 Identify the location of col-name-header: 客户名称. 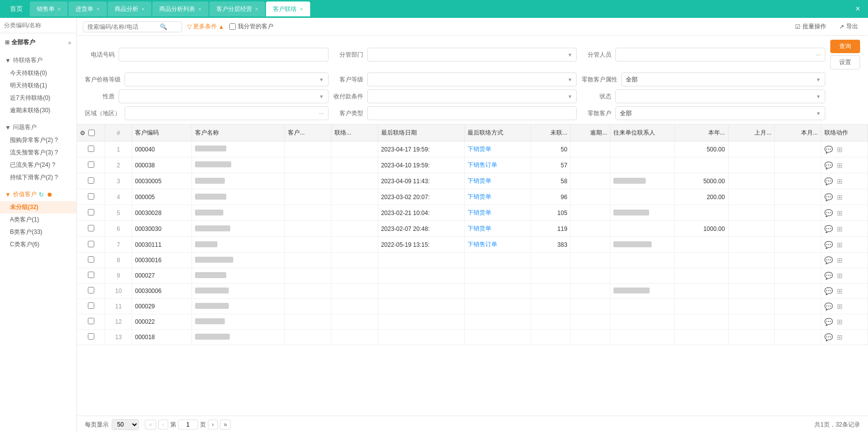
(238, 133).